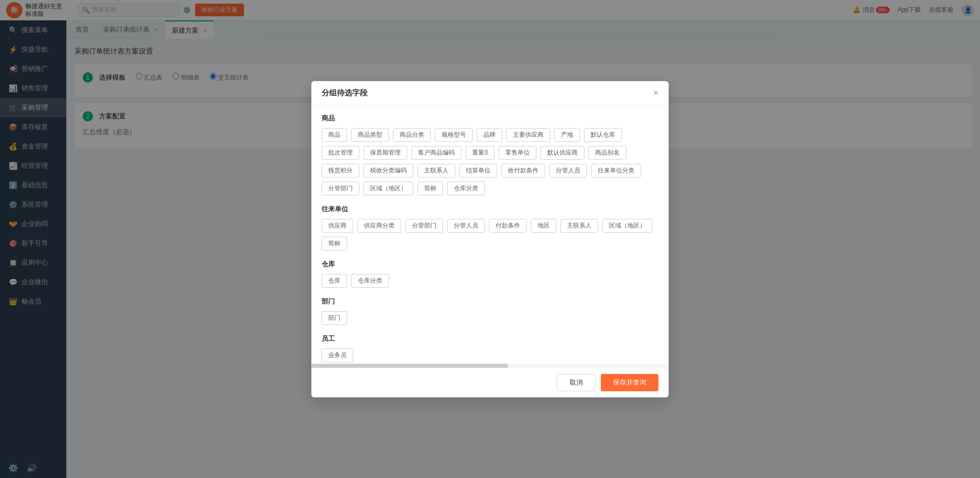 Image resolution: width=980 pixels, height=478 pixels. Describe the element at coordinates (489, 135) in the screenshot. I see `field-tag-0-4: 品牌` at that location.